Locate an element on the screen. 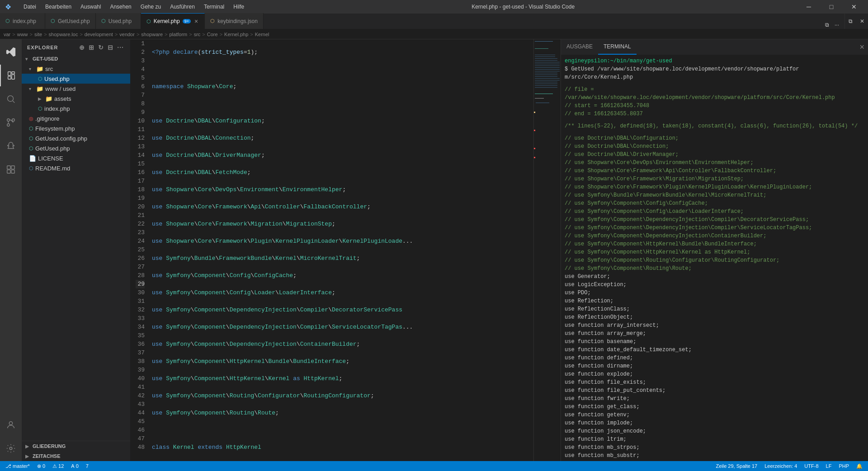  new-file-button: ⊕ is located at coordinates (82, 47).